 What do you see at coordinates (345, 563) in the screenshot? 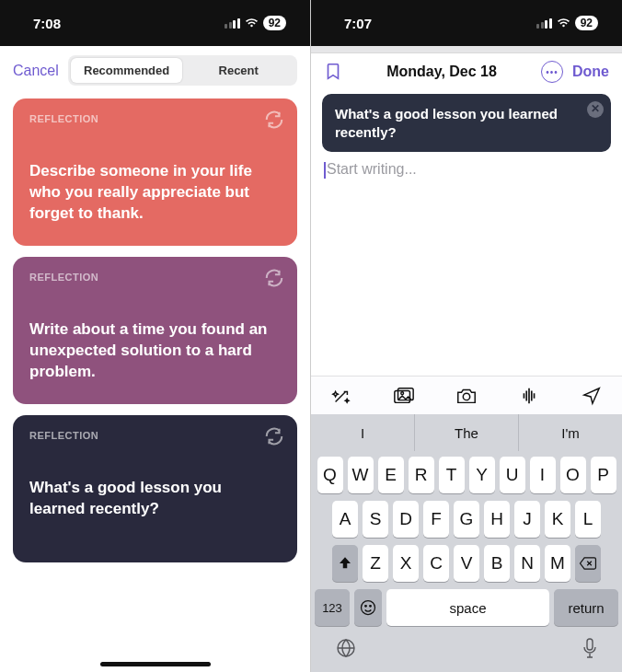
I see `shift-key` at bounding box center [345, 563].